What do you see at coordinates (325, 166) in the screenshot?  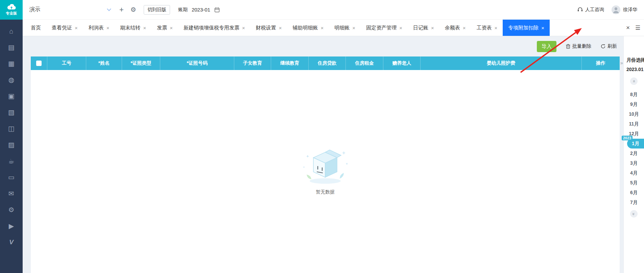 I see `empty-box-illustration` at bounding box center [325, 166].